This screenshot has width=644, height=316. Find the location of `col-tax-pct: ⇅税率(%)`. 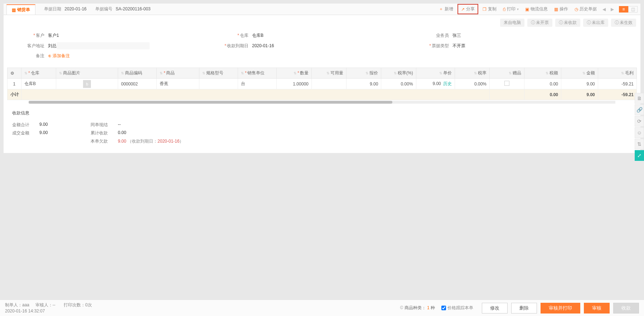

col-tax-pct: ⇅税率(%) is located at coordinates (399, 73).